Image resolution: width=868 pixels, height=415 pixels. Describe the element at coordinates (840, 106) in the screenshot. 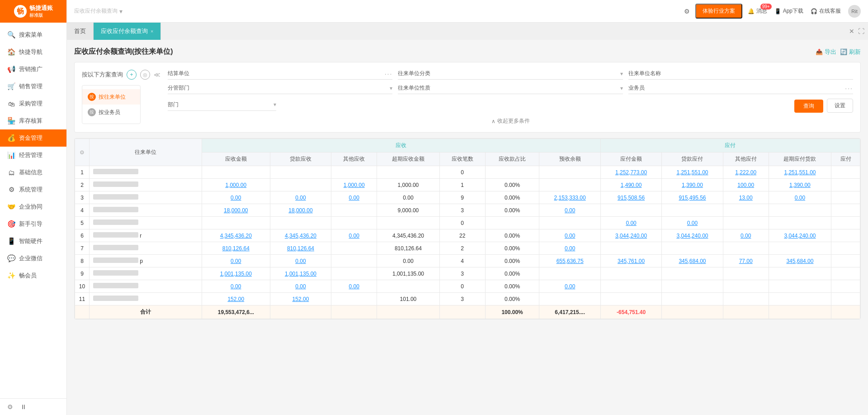

I see `settings-button: 设置` at that location.